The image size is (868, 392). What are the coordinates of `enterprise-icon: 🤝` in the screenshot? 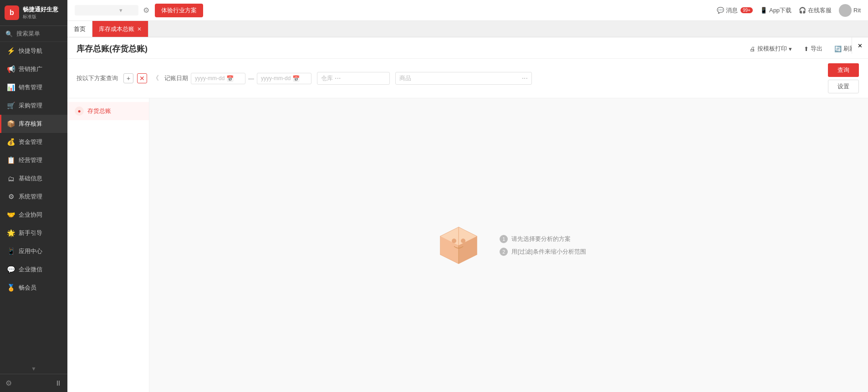 It's located at (11, 215).